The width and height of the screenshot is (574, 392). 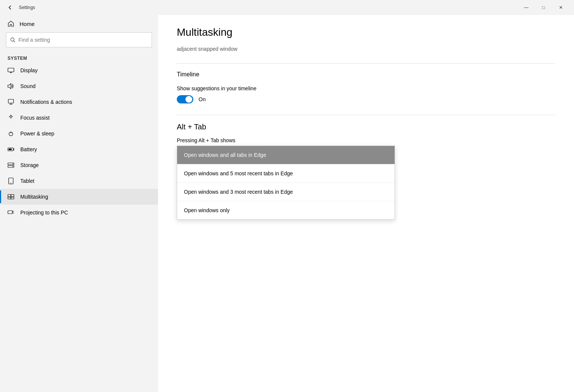 I want to click on projecting-icon, so click(x=11, y=213).